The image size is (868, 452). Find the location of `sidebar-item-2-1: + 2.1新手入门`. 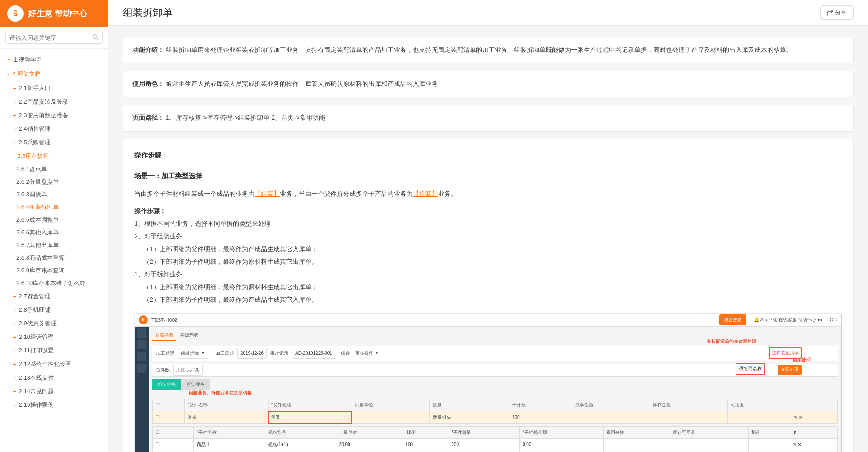

sidebar-item-2-1: + 2.1新手入门 is located at coordinates (54, 88).